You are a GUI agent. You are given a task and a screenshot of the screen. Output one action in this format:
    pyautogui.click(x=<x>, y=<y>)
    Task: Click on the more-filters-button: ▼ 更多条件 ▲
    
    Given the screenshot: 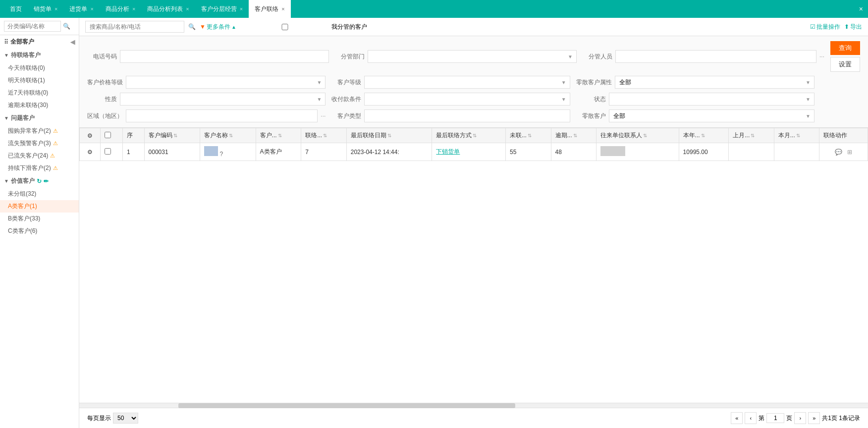 What is the action you would take?
    pyautogui.click(x=218, y=27)
    